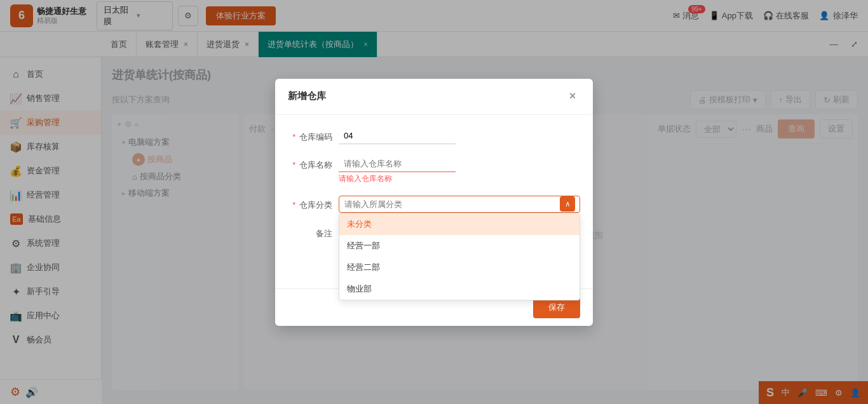 The height and width of the screenshot is (404, 868). Describe the element at coordinates (313, 135) in the screenshot. I see `code-label: * 仓库编码` at that location.